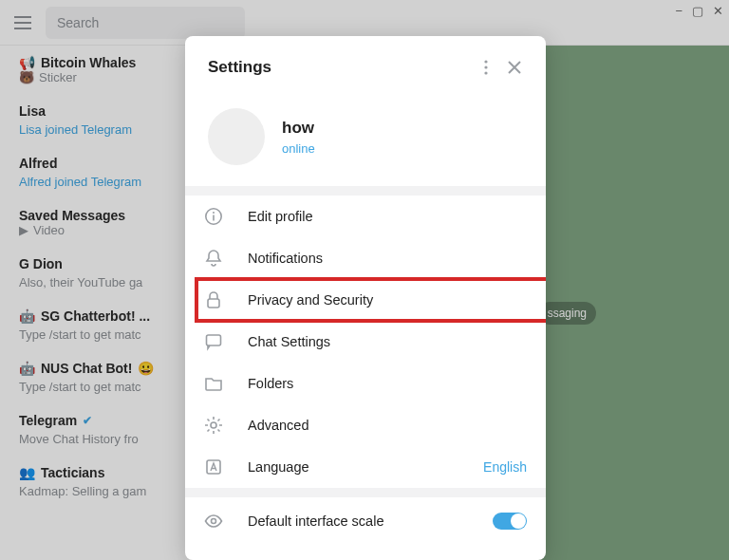  I want to click on close-icon, so click(514, 67).